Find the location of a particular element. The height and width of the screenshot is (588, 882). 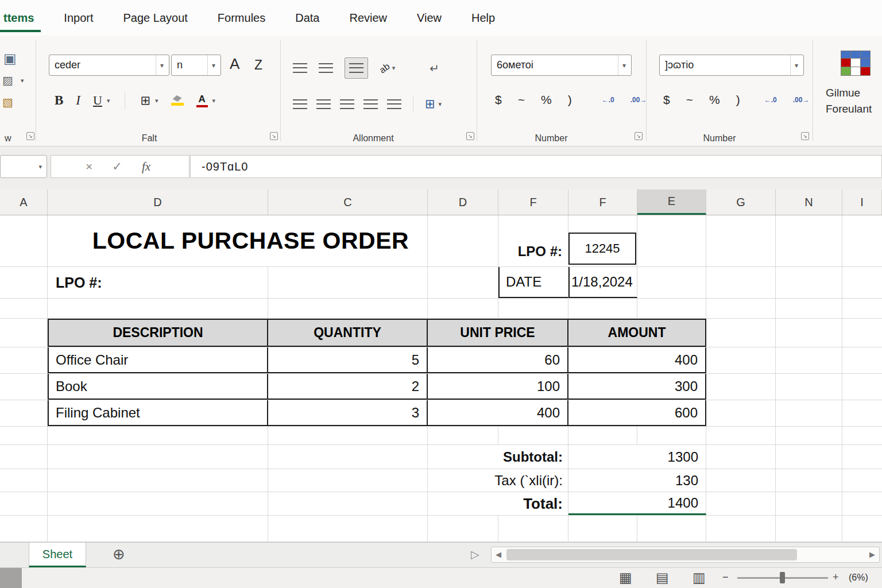

cell-document-title: LOCAL PURCHASE ORDER is located at coordinates (238, 241).